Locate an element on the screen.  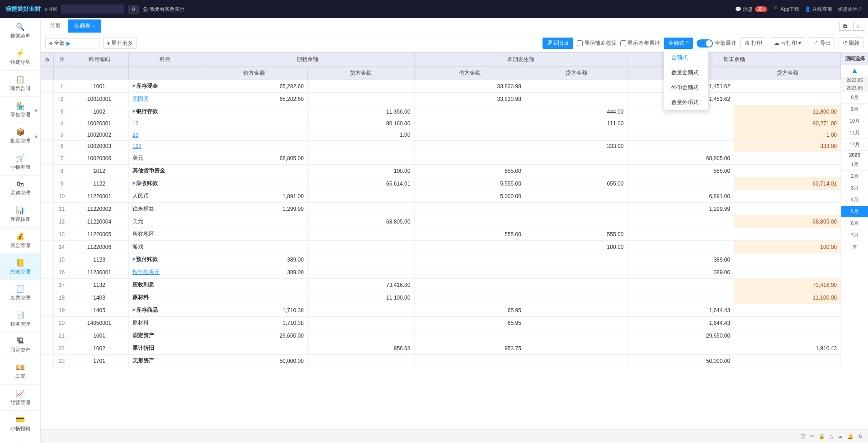
show-aux-checkbox: 显示辅助核算 is located at coordinates (597, 43).